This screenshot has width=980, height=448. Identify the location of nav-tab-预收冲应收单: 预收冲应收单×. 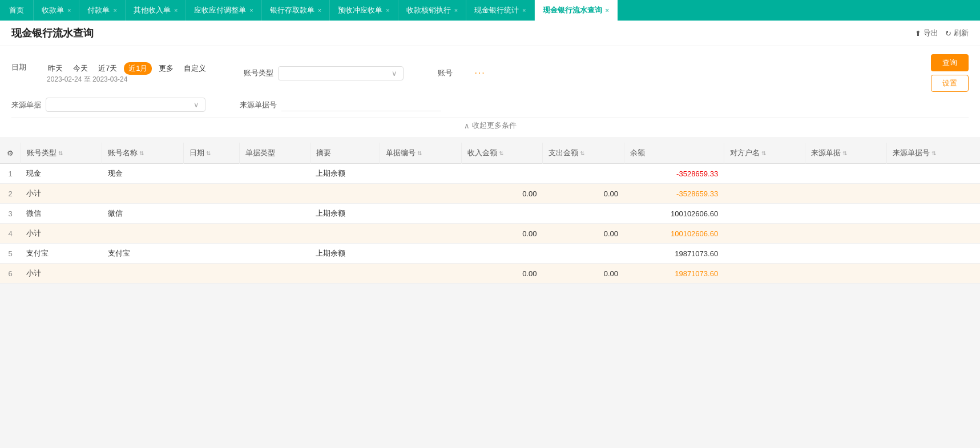
(364, 10).